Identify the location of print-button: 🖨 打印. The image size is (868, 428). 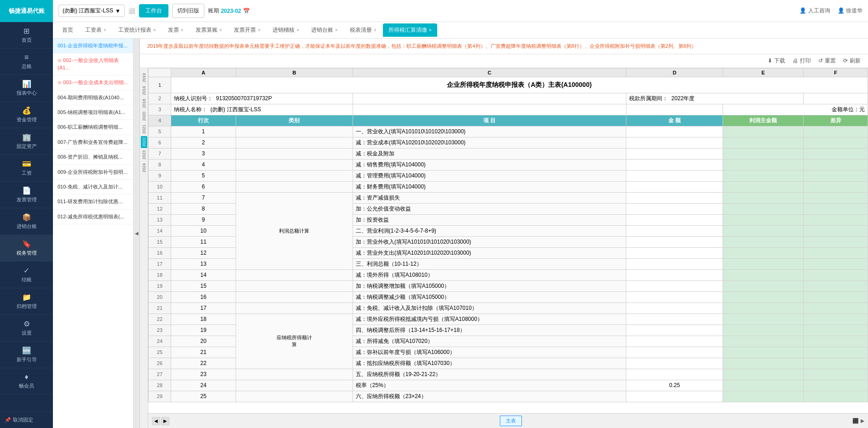
(802, 61).